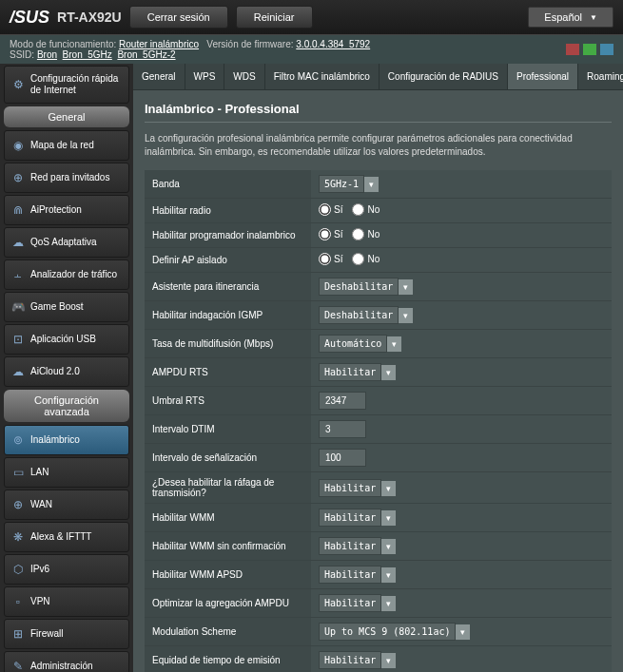 Image resolution: width=623 pixels, height=672 pixels. Describe the element at coordinates (228, 575) in the screenshot. I see `setting-label: Habilitar WMM APSD` at that location.